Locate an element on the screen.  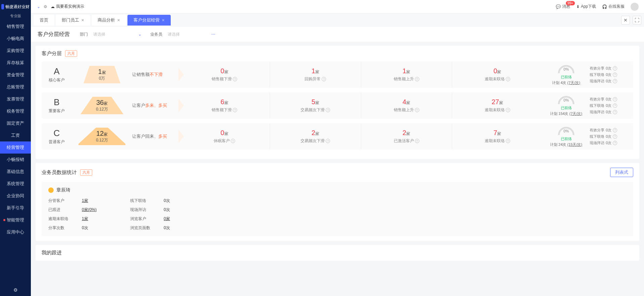
dept-select: 请选择 ⌄ is located at coordinates (117, 34).